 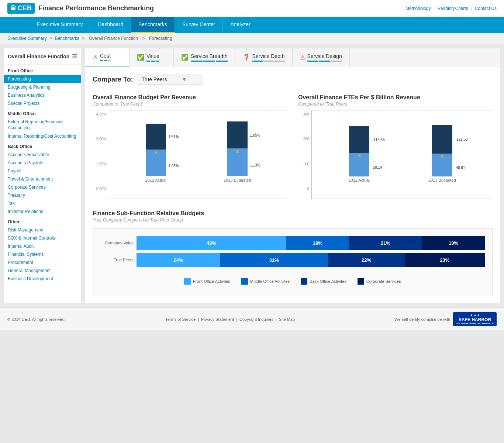 I want to click on tab-breadth-bar3, so click(x=222, y=61).